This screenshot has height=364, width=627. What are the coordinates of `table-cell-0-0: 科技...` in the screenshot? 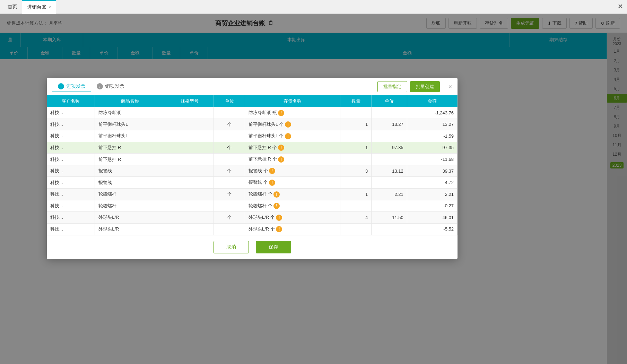 It's located at (71, 113).